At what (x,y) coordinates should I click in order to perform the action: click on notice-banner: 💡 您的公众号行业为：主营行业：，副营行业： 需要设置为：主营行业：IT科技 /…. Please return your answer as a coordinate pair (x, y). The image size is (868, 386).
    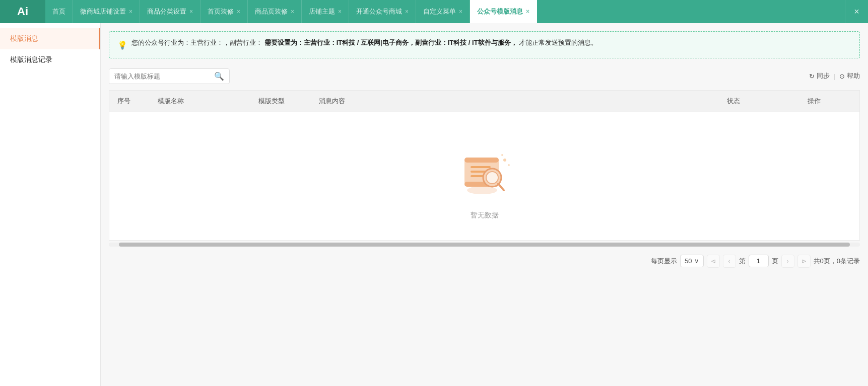
    Looking at the image, I should click on (485, 45).